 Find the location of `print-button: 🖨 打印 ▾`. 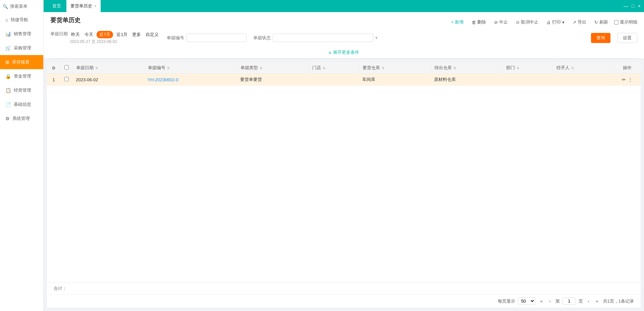

print-button: 🖨 打印 ▾ is located at coordinates (555, 22).